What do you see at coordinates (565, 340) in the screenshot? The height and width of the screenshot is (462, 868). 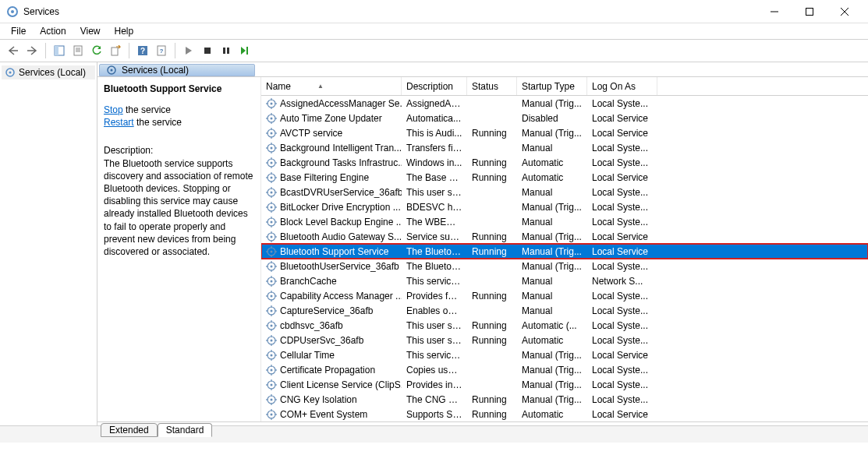 I see `service-row: CDPUserSvc_36afbThis user ser...RunningA…` at bounding box center [565, 340].